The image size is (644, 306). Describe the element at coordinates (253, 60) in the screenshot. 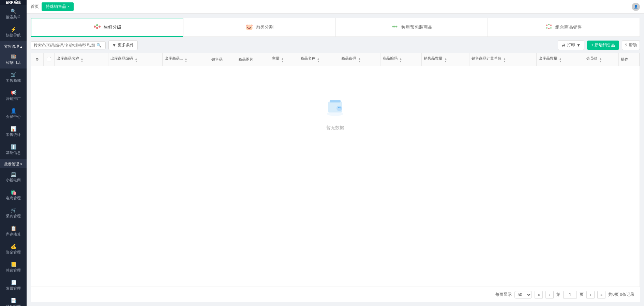

I see `col-product-image: 商品图片` at that location.